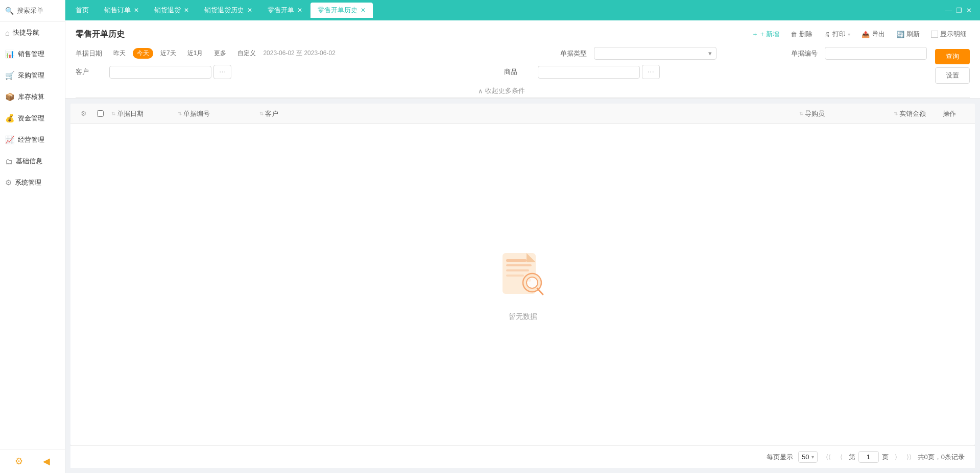 The image size is (980, 473). Describe the element at coordinates (46, 461) in the screenshot. I see `collapse-sidebar-icon: ◀` at that location.